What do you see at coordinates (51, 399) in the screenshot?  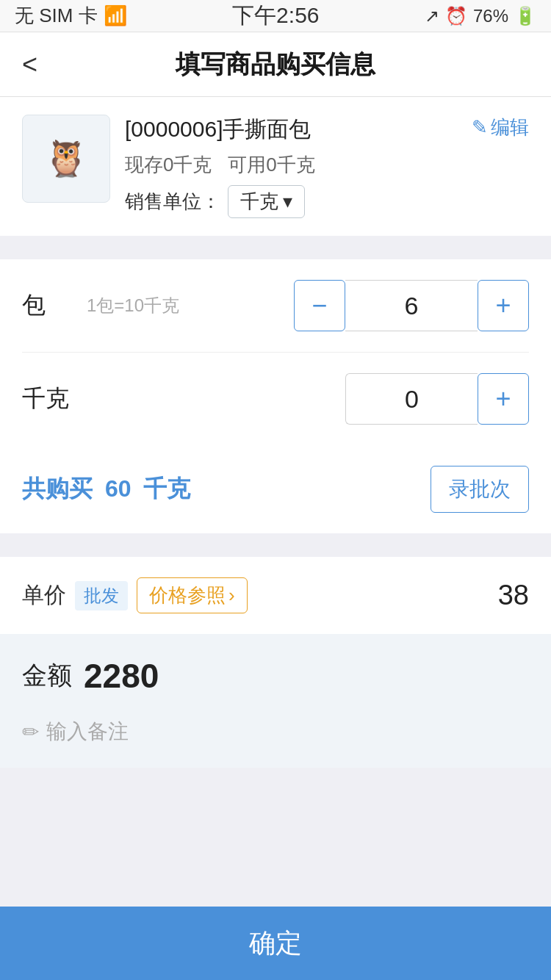 I see `qty-label-kg: 千克` at bounding box center [51, 399].